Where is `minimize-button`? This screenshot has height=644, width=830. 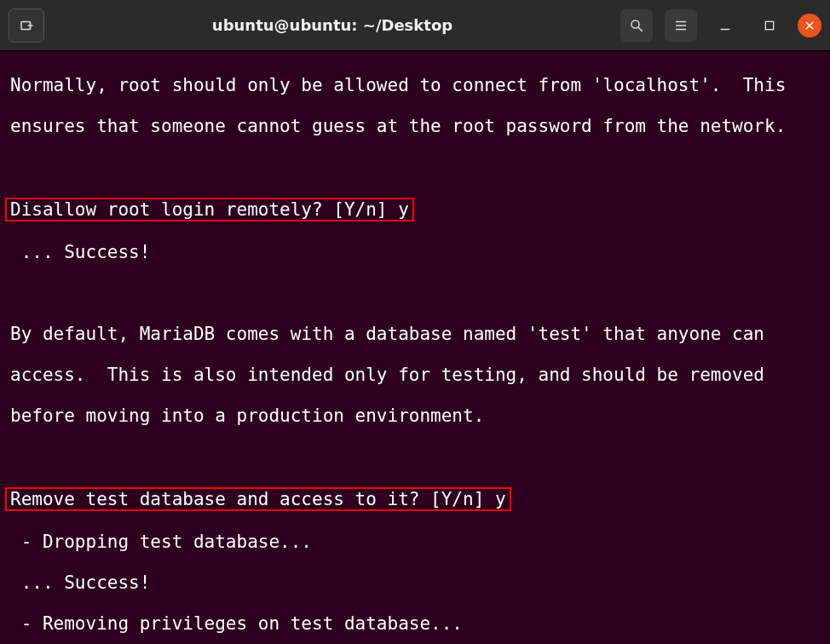
minimize-button is located at coordinates (725, 26).